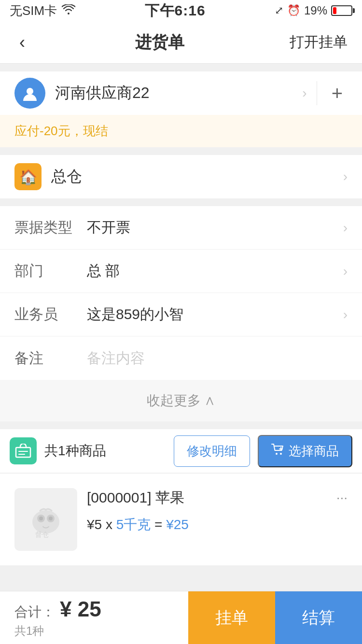 Image resolution: width=362 pixels, height=644 pixels. Describe the element at coordinates (42, 11) in the screenshot. I see `status-left: 无SIM卡` at that location.